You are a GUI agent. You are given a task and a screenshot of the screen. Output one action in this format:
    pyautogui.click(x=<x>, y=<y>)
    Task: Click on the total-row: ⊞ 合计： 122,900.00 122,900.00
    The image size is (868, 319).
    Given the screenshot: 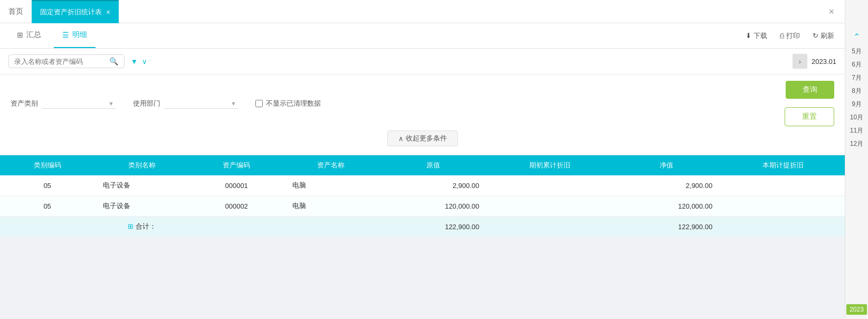 What is the action you would take?
    pyautogui.click(x=422, y=227)
    